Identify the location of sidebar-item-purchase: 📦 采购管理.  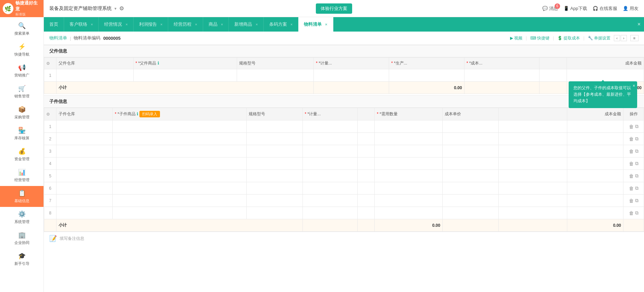
(22, 113).